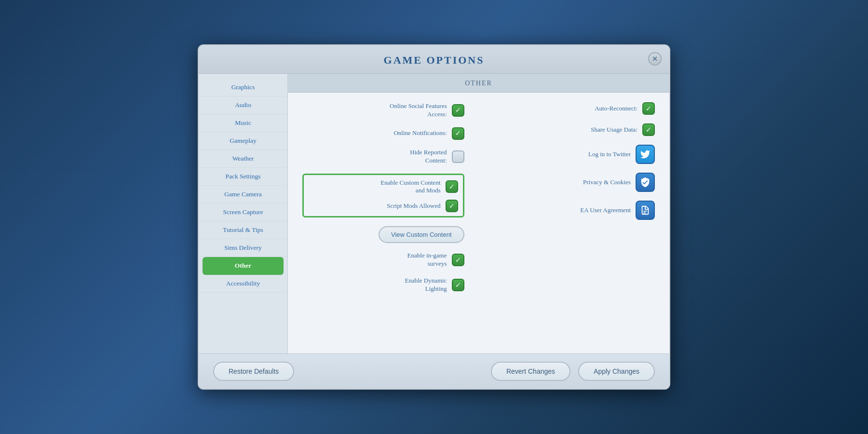 This screenshot has width=868, height=434. What do you see at coordinates (566, 130) in the screenshot?
I see `share-usage-label: Share Usage Data:` at bounding box center [566, 130].